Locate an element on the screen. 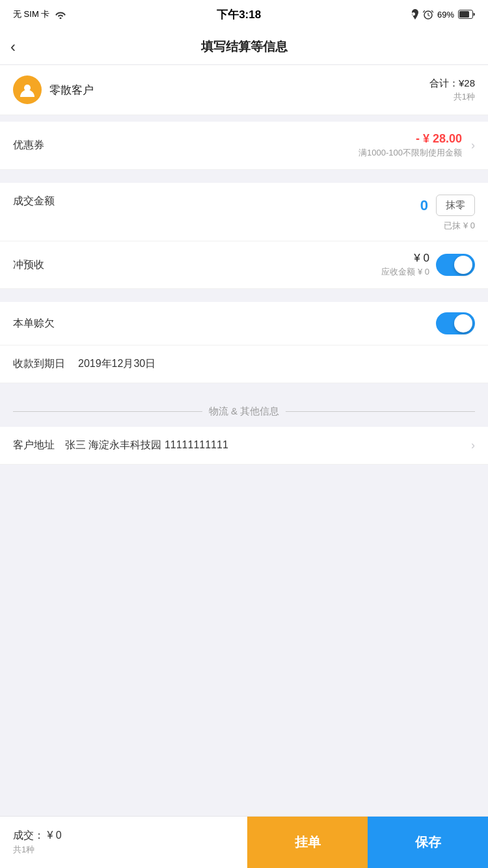 Image resolution: width=488 pixels, height=868 pixels. coupon-discount-sub: 满1000-100不限制使用金额 is located at coordinates (410, 153).